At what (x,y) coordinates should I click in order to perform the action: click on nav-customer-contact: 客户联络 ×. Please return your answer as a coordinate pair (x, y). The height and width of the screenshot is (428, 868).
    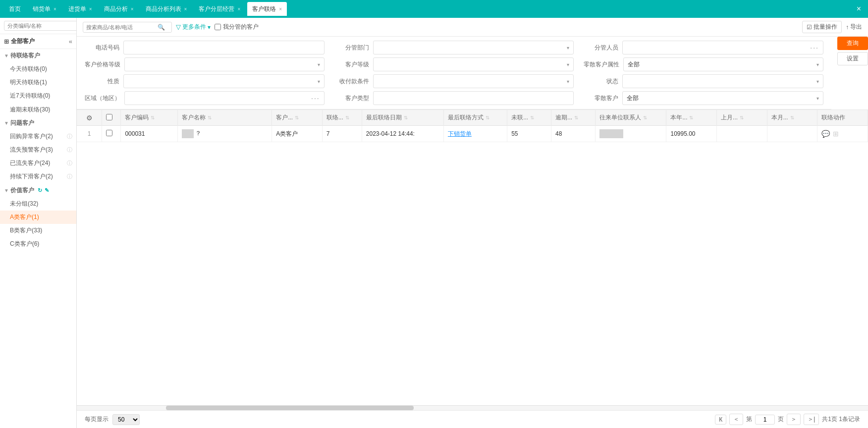
    Looking at the image, I should click on (267, 9).